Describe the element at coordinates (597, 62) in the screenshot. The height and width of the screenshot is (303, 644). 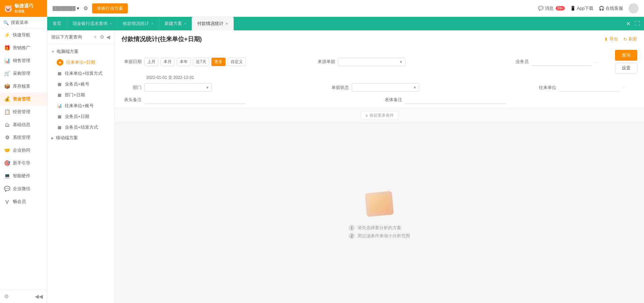
I see `staff-ellipsis: ···` at that location.